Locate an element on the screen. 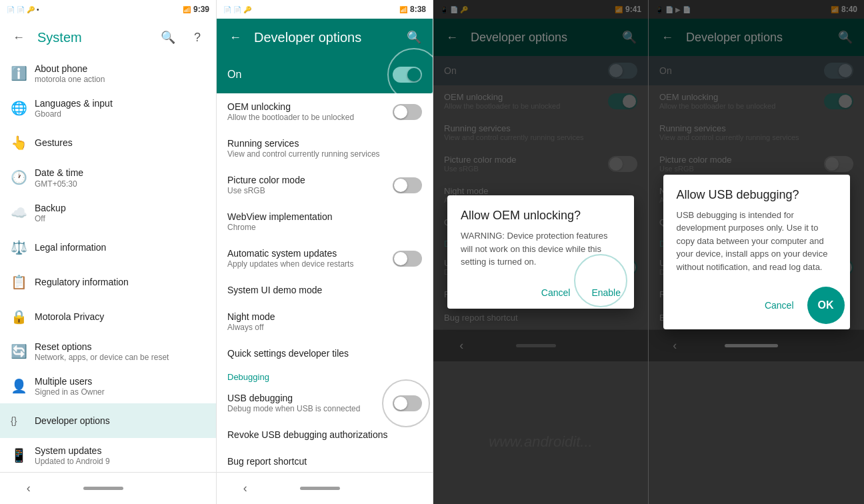  auto-updates-label: Automatic system updates is located at coordinates (310, 253).